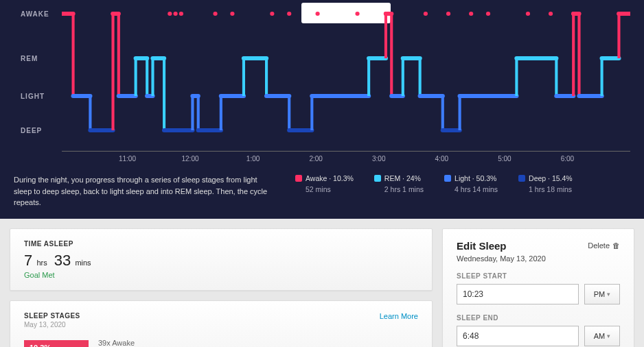  I want to click on x-axis-label: 3:00, so click(379, 159).